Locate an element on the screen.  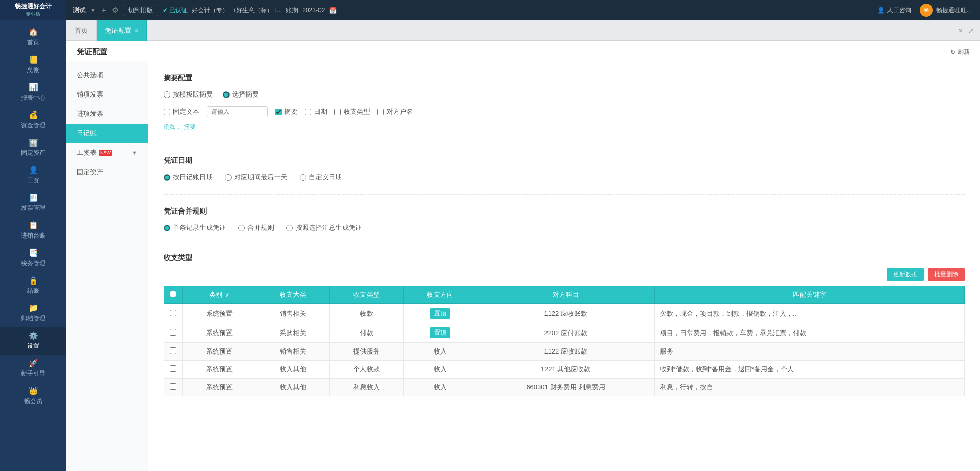
row3-checkbox-cell is located at coordinates (173, 351).